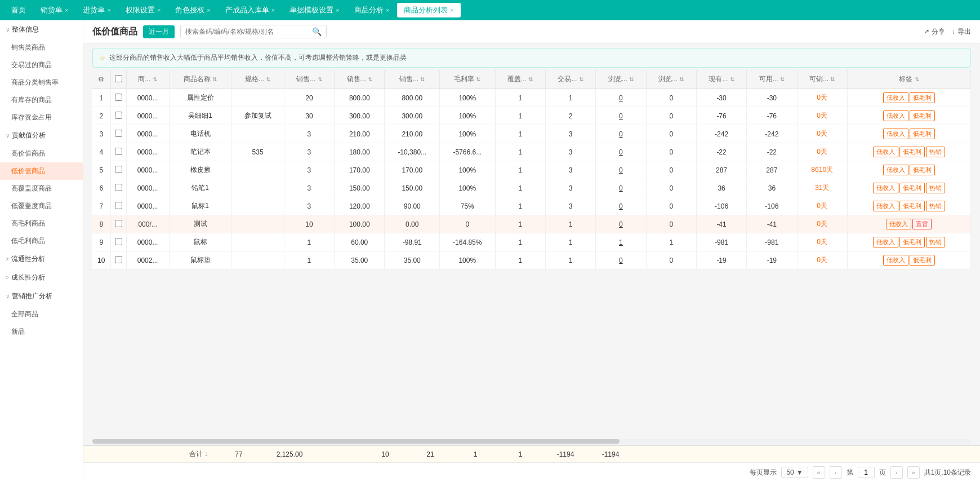 This screenshot has height=482, width=980. What do you see at coordinates (258, 79) in the screenshot?
I see `col-spec: 规格... ⇅` at bounding box center [258, 79].